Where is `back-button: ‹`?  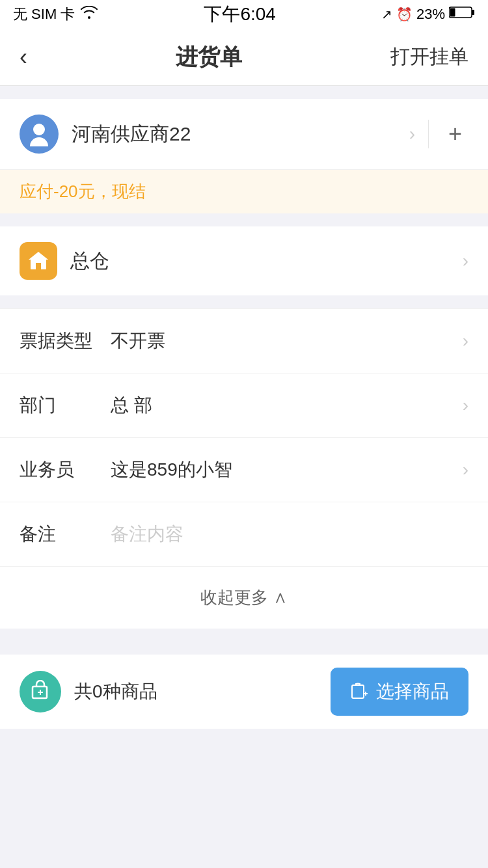 back-button: ‹ is located at coordinates (23, 57).